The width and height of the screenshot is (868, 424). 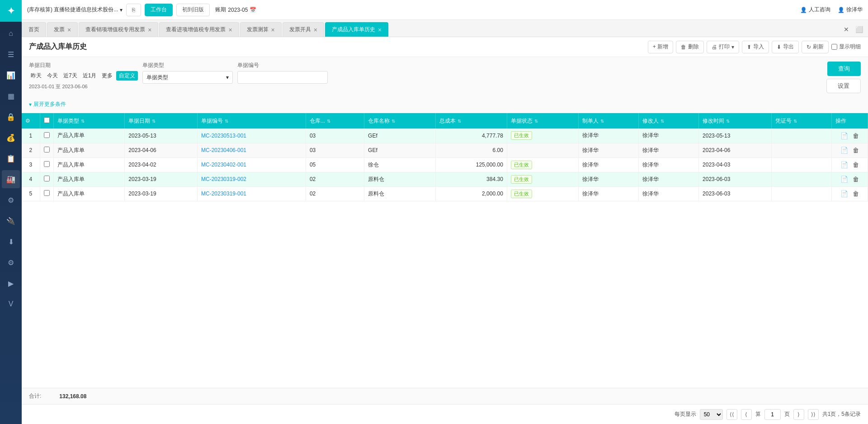 What do you see at coordinates (71, 76) in the screenshot?
I see `shortcut-7days: 近7天` at bounding box center [71, 76].